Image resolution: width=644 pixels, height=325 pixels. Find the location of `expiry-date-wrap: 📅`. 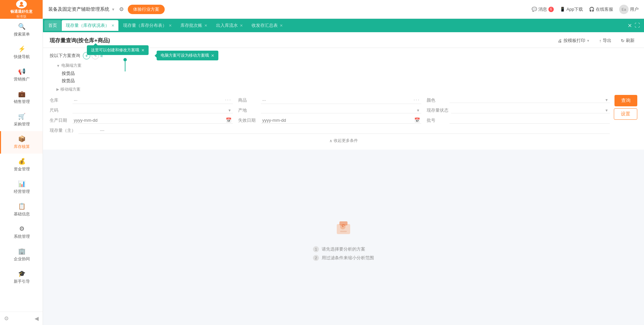

expiry-date-wrap: 📅 is located at coordinates (341, 120).